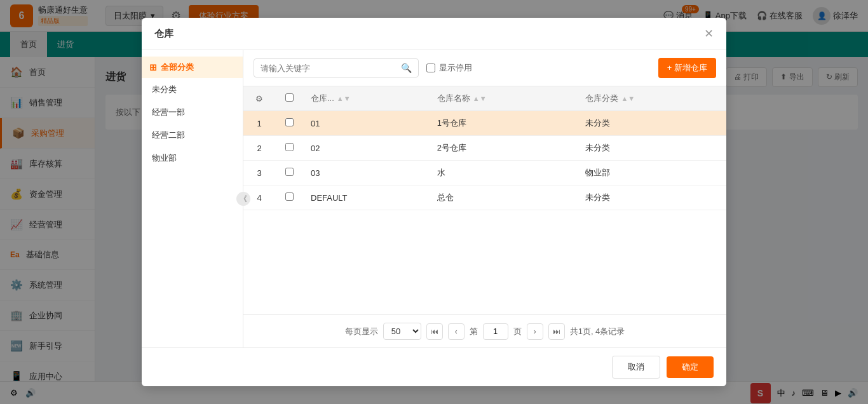 The height and width of the screenshot is (404, 868). What do you see at coordinates (485, 331) in the screenshot?
I see `modal-pagination: 每页显示 50 20 100 ⏮ ‹ 第 页 › ⏭ 共1页, 4条记录` at bounding box center [485, 331].